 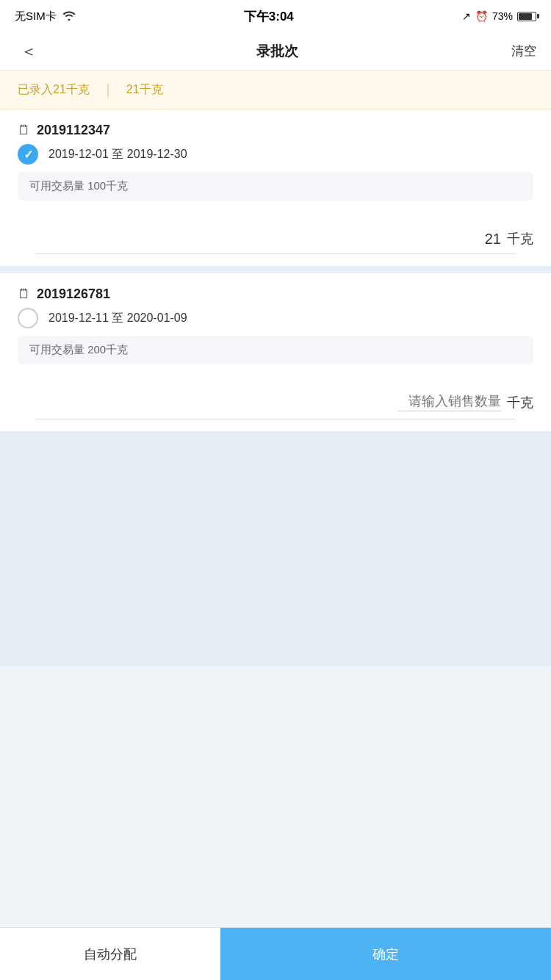 What do you see at coordinates (276, 131) in the screenshot?
I see `batch-1-header: 🗒 2019112347` at bounding box center [276, 131].